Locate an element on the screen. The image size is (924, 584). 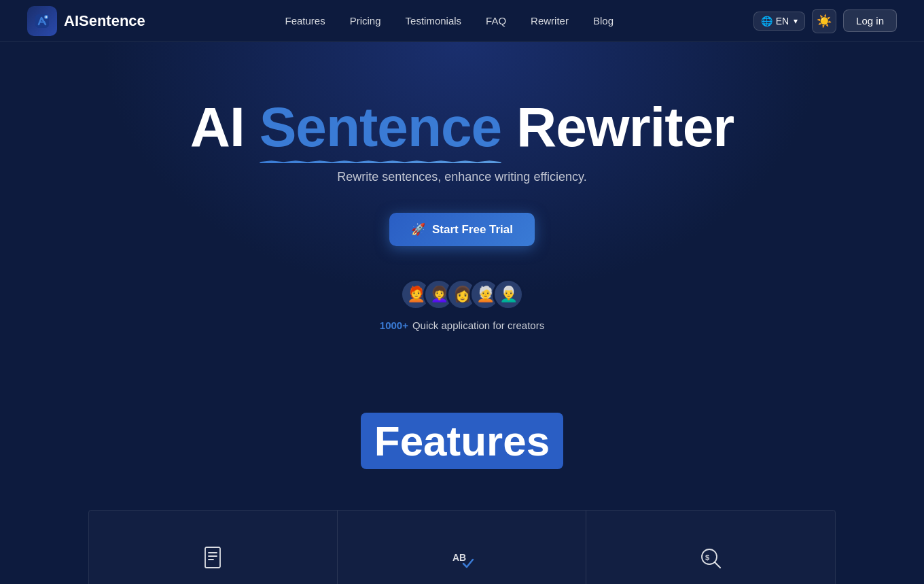
globe-icon: 🌐 is located at coordinates (766, 21).